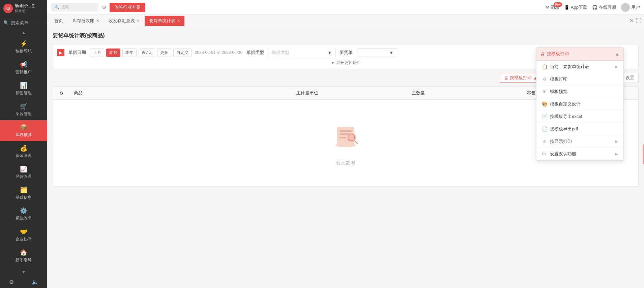  What do you see at coordinates (580, 104) in the screenshot?
I see `dropdown-item-template-design: 🎨 模板自定义设计` at bounding box center [580, 104].